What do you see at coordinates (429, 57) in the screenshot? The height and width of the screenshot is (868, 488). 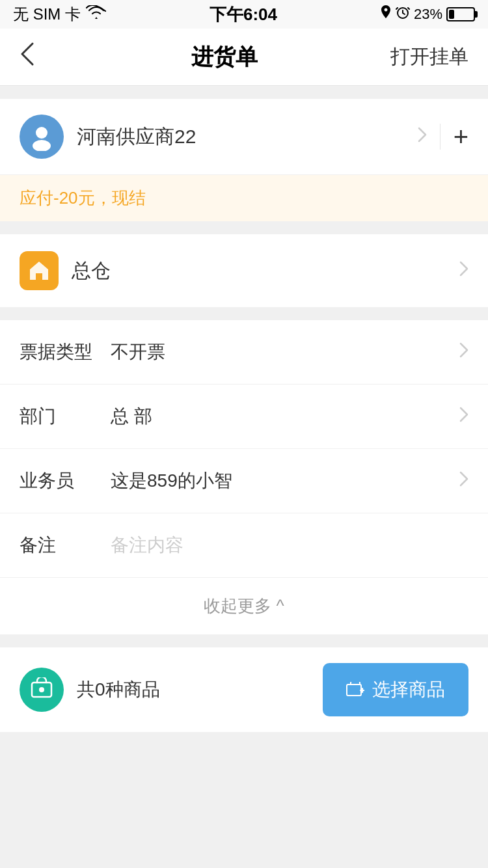 I see `open-pending-button: 打开挂单` at bounding box center [429, 57].